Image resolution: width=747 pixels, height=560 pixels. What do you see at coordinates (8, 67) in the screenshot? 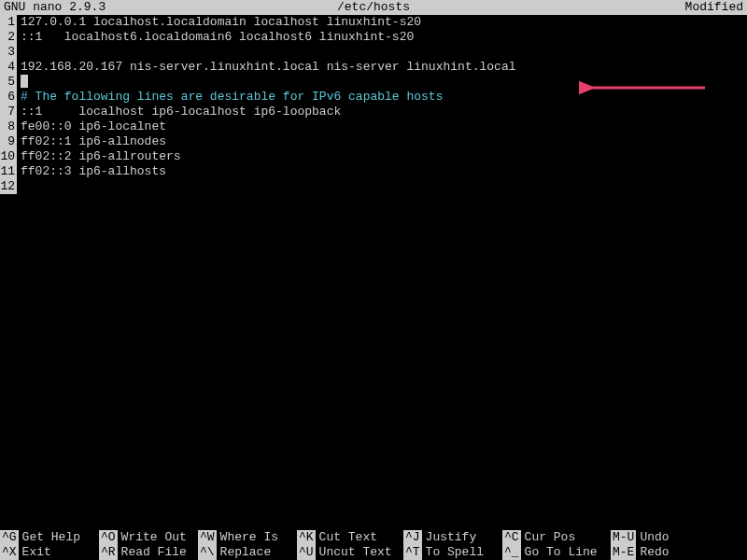
I see `line-number: 4` at bounding box center [8, 67].